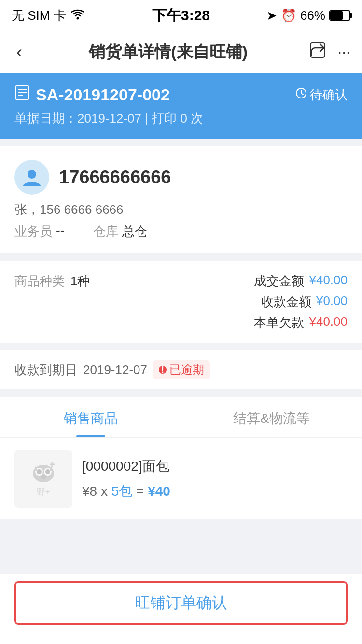 The height and width of the screenshot is (644, 362). I want to click on order-header: SA-20191207-002 待确认 单据日期：2019-12-07 | 打印…, so click(181, 106).